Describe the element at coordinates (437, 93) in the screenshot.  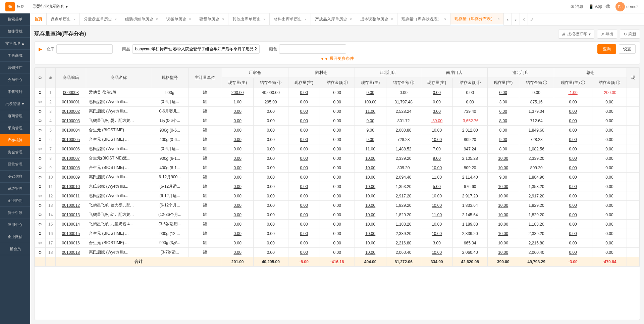
I see `cell-nanan-qty: 0.00` at that location.